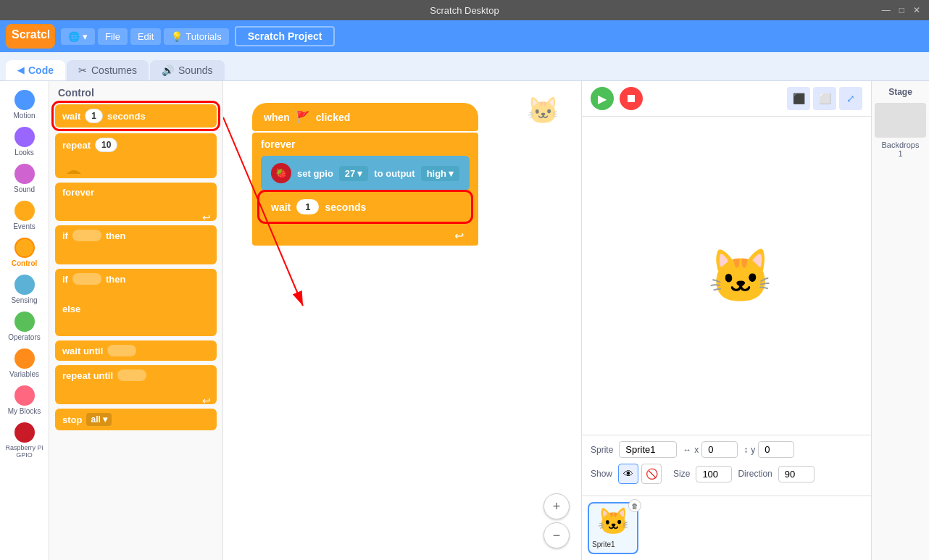  I want to click on sidebar-item-motion: Motion, so click(25, 104).